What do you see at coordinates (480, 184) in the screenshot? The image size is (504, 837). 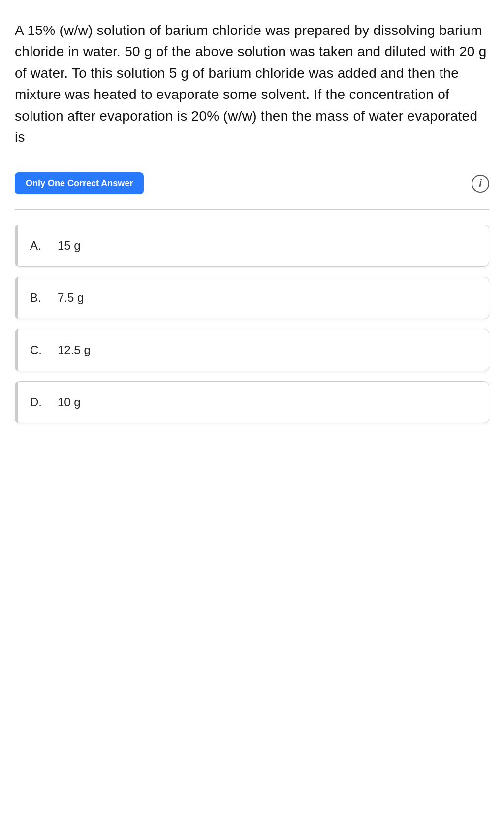 I see `info-icon-button: i` at bounding box center [480, 184].